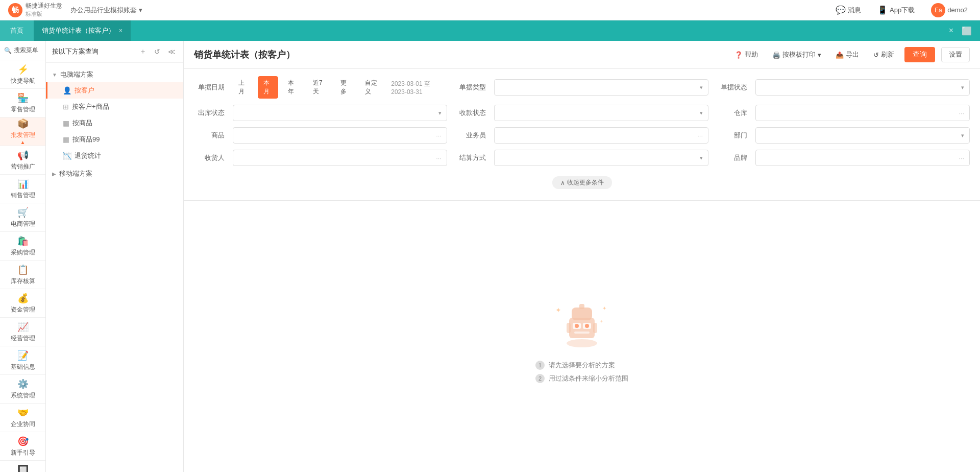 The image size is (980, 472). What do you see at coordinates (582, 135) in the screenshot?
I see `filter-row-3: 商品 ··· 业务员 ··· 部门` at bounding box center [582, 135].